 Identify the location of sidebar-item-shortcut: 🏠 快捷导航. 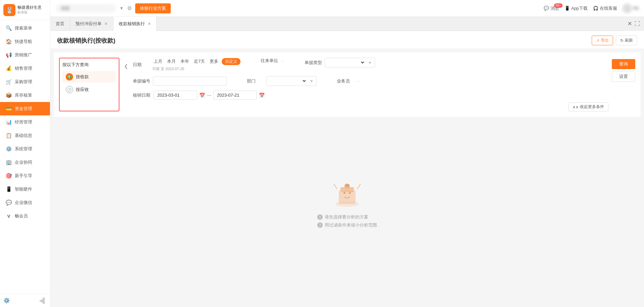
(25, 42).